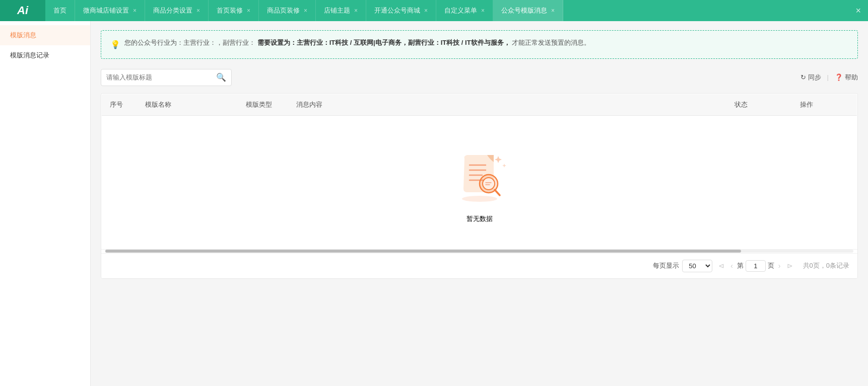 The image size is (868, 386). What do you see at coordinates (283, 11) in the screenshot?
I see `nav-tab-product-decor-label: 商品页装修` at bounding box center [283, 11].